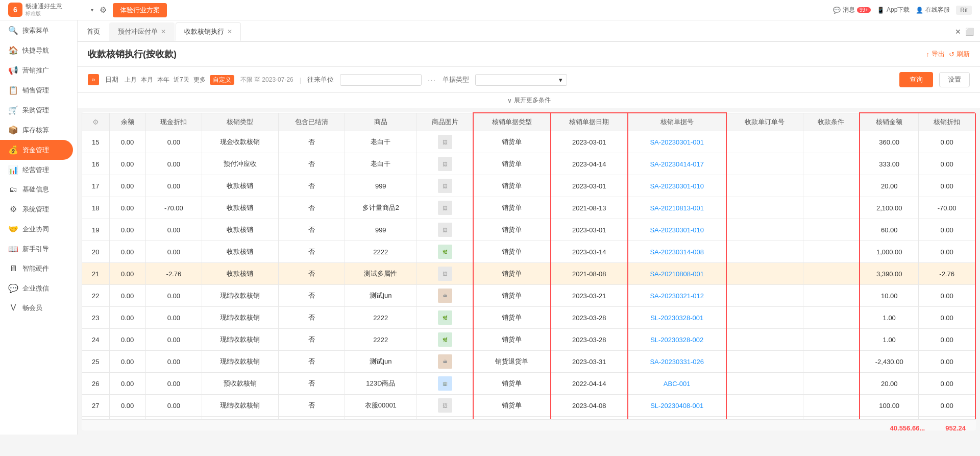 The image size is (980, 456). Describe the element at coordinates (39, 308) in the screenshot. I see `sidebar-item-member: V畅会员` at that location.